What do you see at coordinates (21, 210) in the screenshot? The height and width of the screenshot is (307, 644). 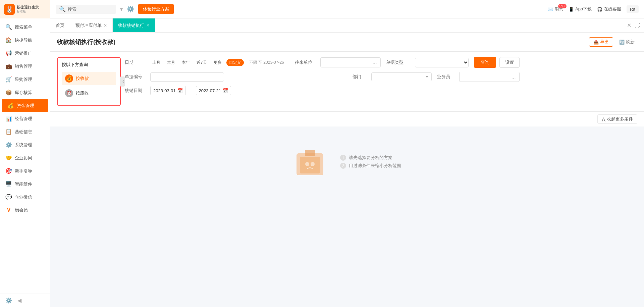 I see `sidebar-item-label: 畅会员` at bounding box center [21, 210].